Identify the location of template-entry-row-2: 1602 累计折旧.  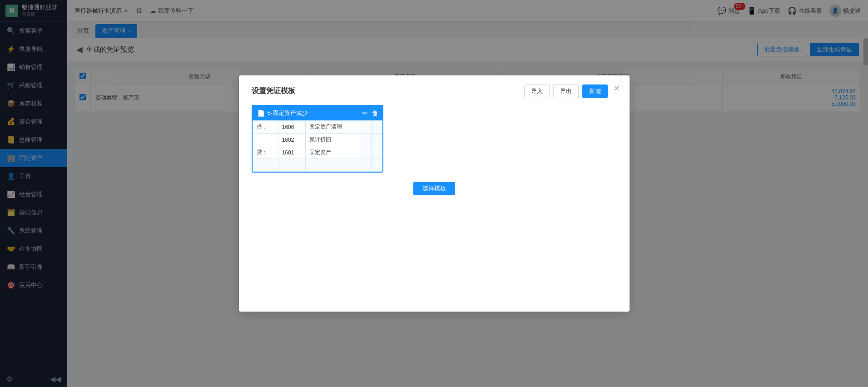
(317, 140).